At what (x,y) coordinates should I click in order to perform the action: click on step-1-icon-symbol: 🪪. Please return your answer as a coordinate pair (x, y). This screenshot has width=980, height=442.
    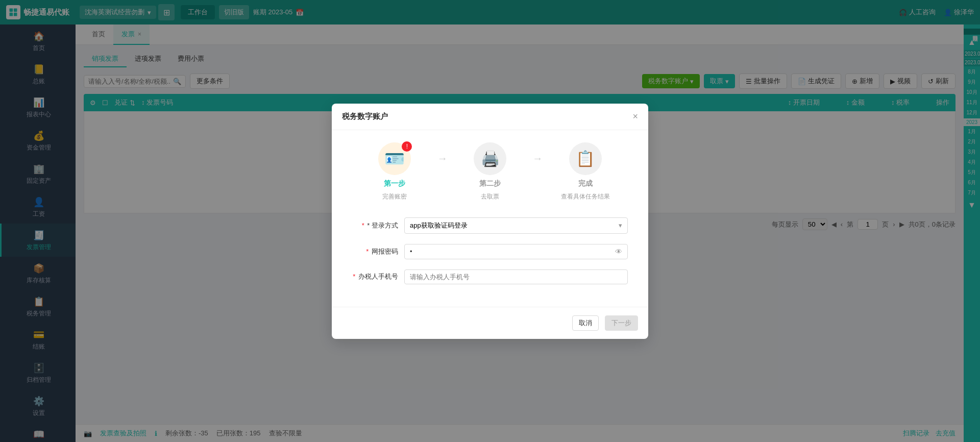
    Looking at the image, I should click on (395, 159).